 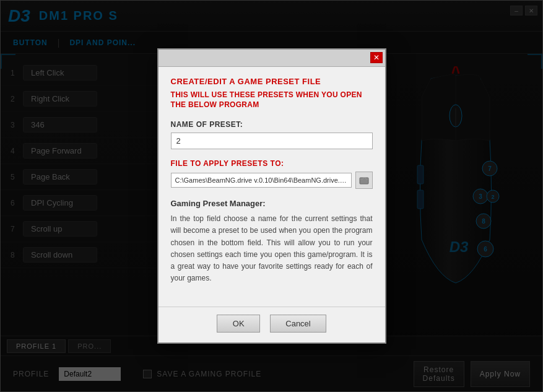 I want to click on modal-ok-button: OK, so click(x=238, y=323).